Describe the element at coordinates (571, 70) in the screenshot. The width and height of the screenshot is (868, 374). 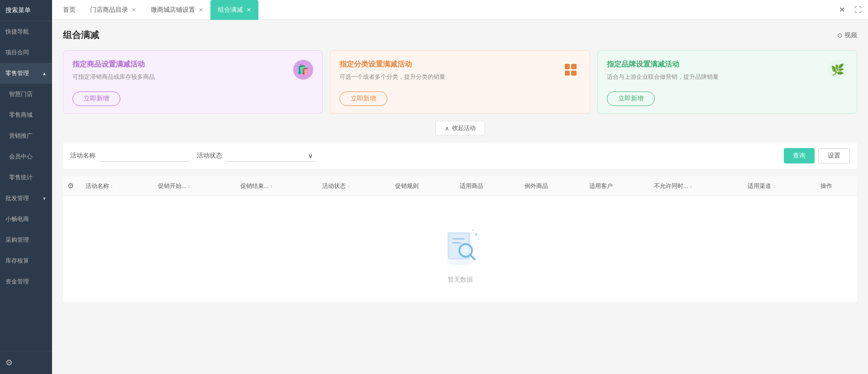
I see `category-card-icon` at that location.